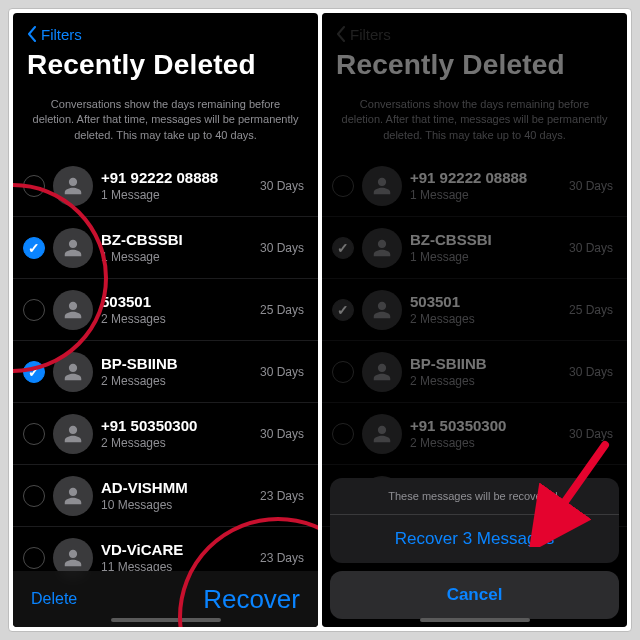 The width and height of the screenshot is (640, 640). Describe the element at coordinates (474, 539) in the screenshot. I see `sheet-recover-button: Recover 3 Messages` at that location.